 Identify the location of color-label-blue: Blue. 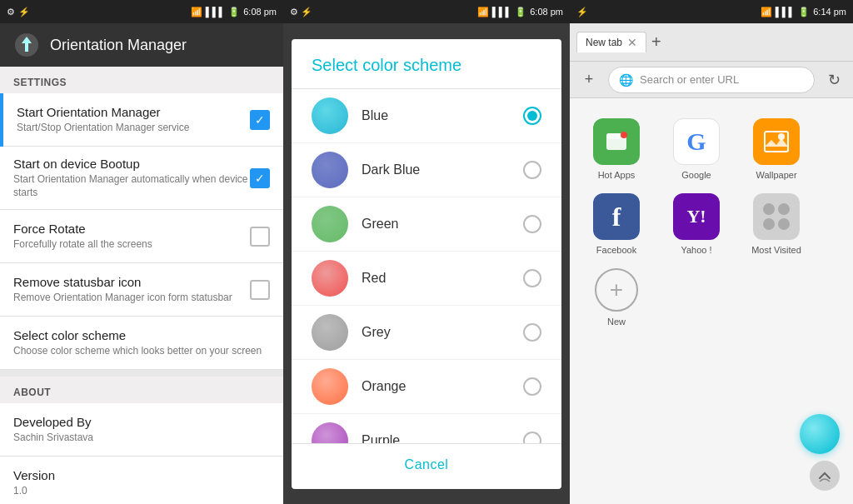
(436, 116).